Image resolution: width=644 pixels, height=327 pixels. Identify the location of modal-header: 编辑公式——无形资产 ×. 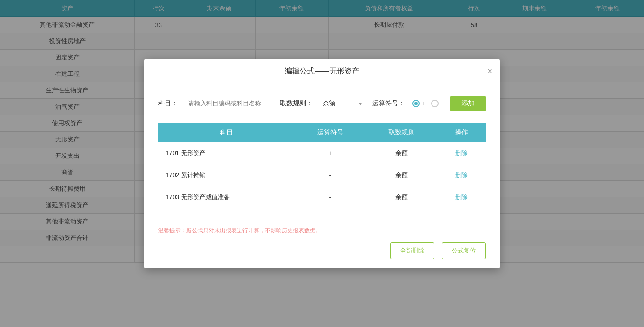
(322, 72).